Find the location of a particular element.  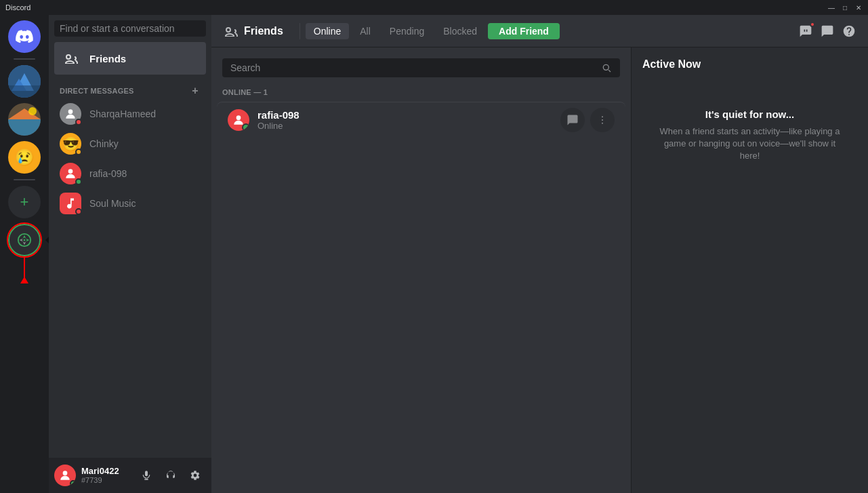

friend-avatar-rafia is located at coordinates (239, 120).